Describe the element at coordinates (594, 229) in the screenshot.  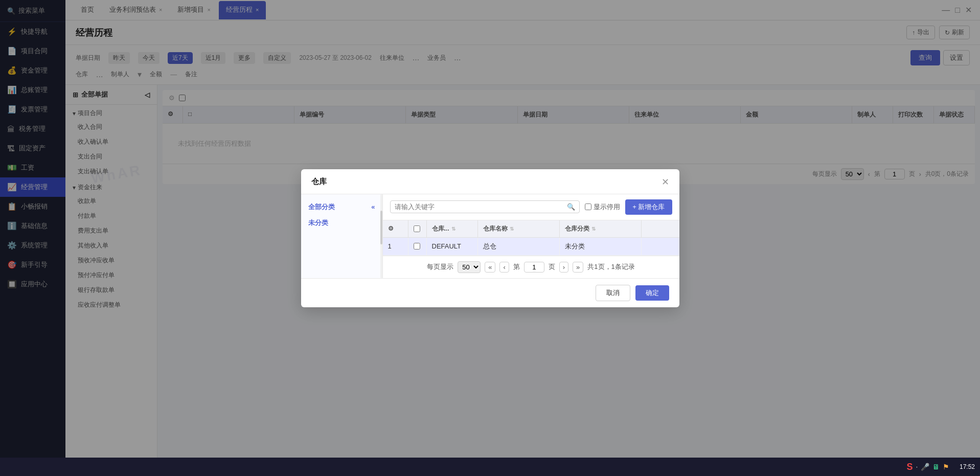
I see `sort-icon-category: ⇅` at that location.